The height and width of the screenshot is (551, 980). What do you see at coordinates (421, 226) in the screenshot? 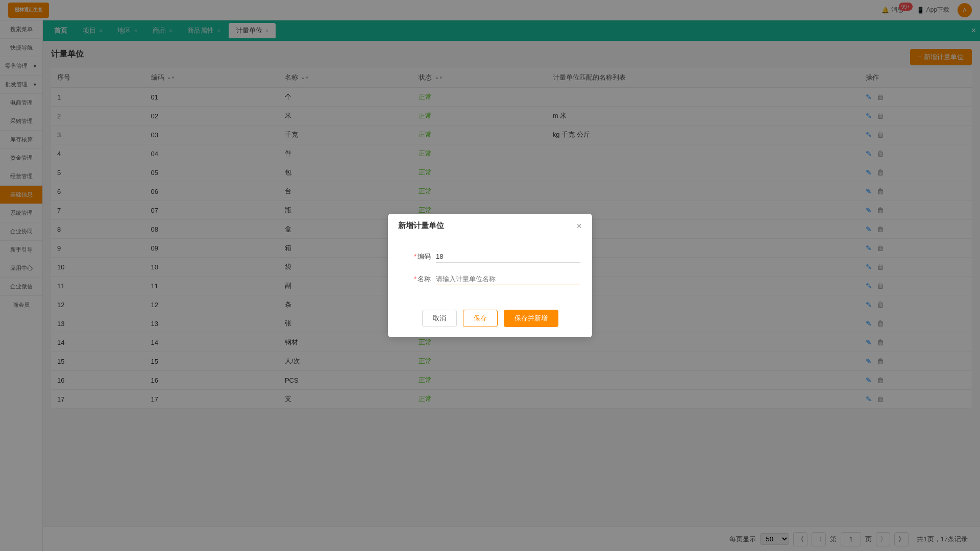
I see `modal-title: 新增计量单位` at bounding box center [421, 226].